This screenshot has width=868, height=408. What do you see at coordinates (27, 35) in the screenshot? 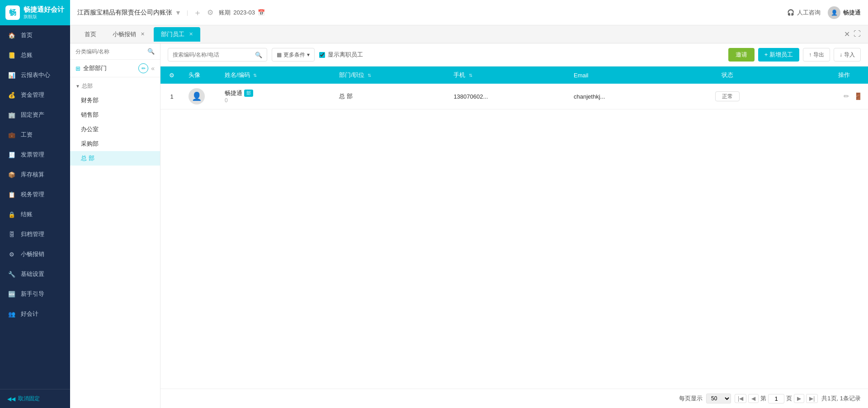
I see `sidebar-item-home-label: 首页` at bounding box center [27, 35].